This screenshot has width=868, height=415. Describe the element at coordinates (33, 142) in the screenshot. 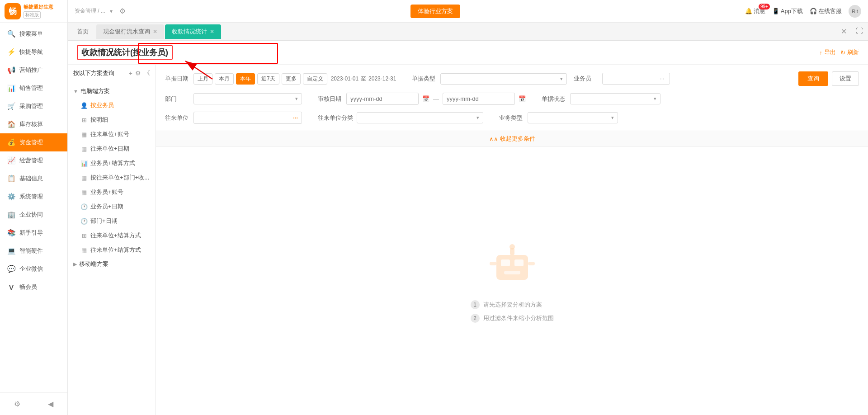

I see `sidebar-item-finance: 💰 资金管理` at that location.